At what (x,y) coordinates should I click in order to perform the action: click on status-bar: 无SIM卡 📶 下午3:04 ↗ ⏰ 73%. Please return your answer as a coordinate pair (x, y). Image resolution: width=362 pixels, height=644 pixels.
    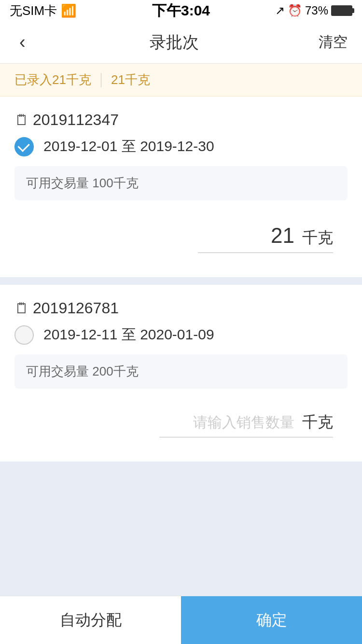
    Looking at the image, I should click on (181, 11).